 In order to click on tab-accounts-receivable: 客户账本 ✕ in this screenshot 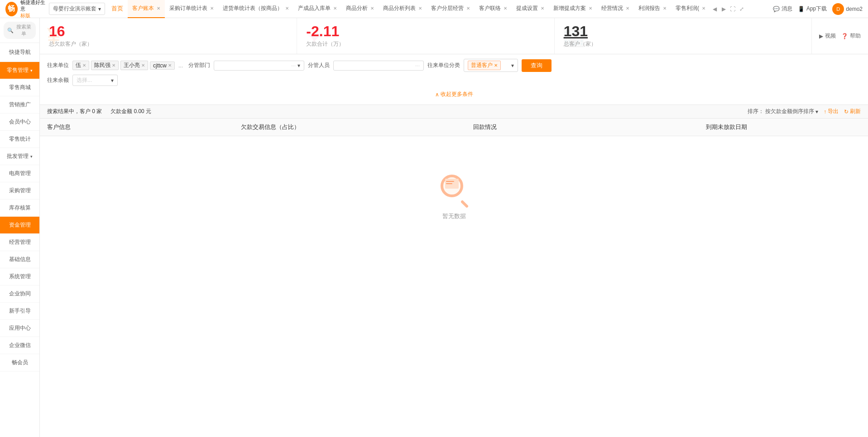, I will do `click(146, 9)`.